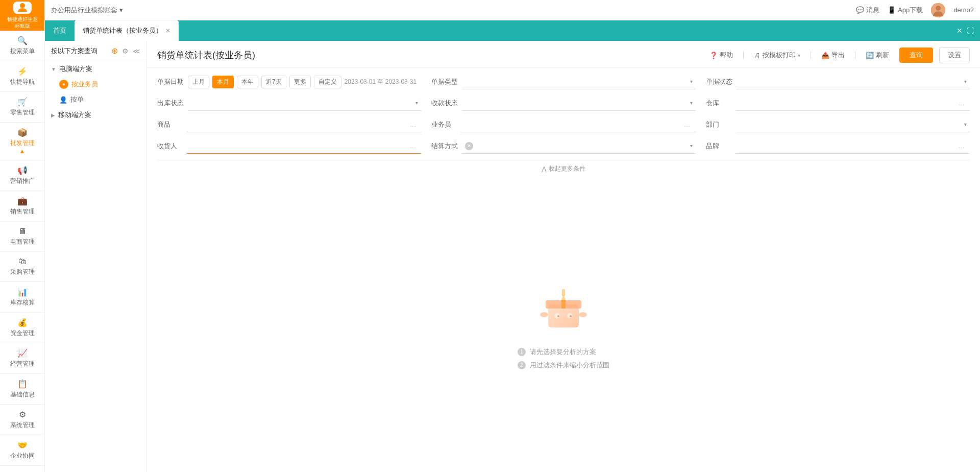 Image resolution: width=980 pixels, height=472 pixels. Describe the element at coordinates (22, 141) in the screenshot. I see `sidebar-item-wholesale: 📦 批发管理 ▲` at that location.